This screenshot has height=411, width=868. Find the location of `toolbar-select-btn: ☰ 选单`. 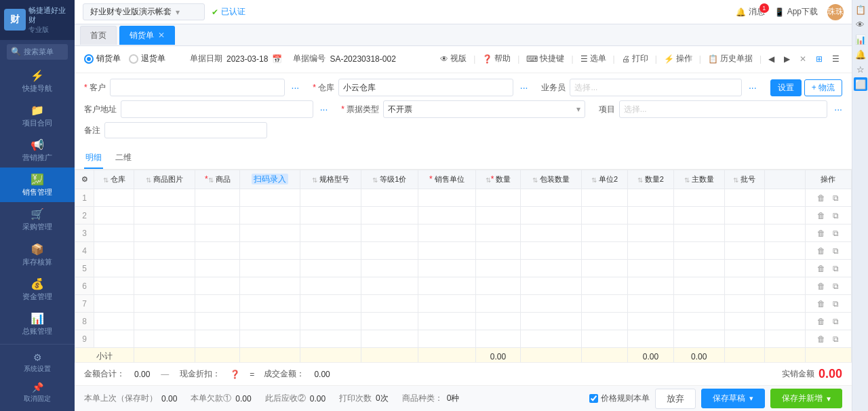

toolbar-select-btn: ☰ 选单 is located at coordinates (593, 58).